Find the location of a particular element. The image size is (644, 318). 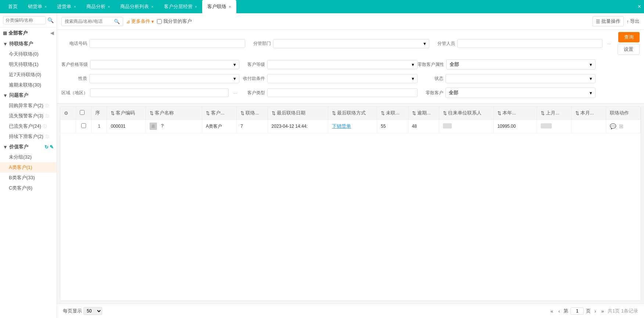

sidebar-item-abnormal: 回购异常客户(2) ⓘ is located at coordinates (28, 106).